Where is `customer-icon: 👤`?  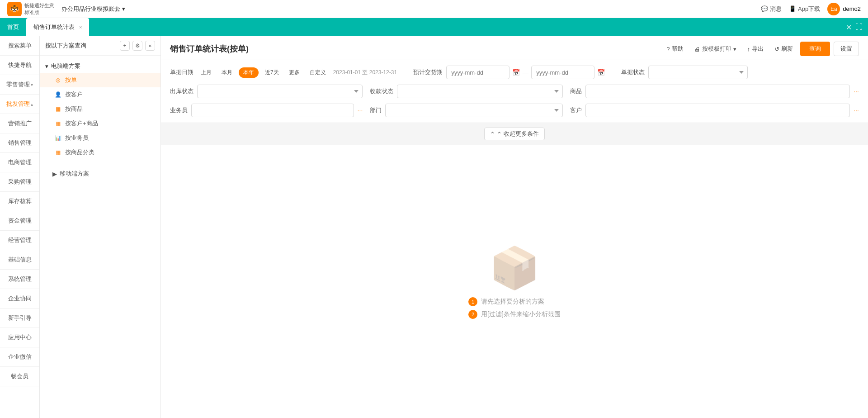 customer-icon: 👤 is located at coordinates (58, 95).